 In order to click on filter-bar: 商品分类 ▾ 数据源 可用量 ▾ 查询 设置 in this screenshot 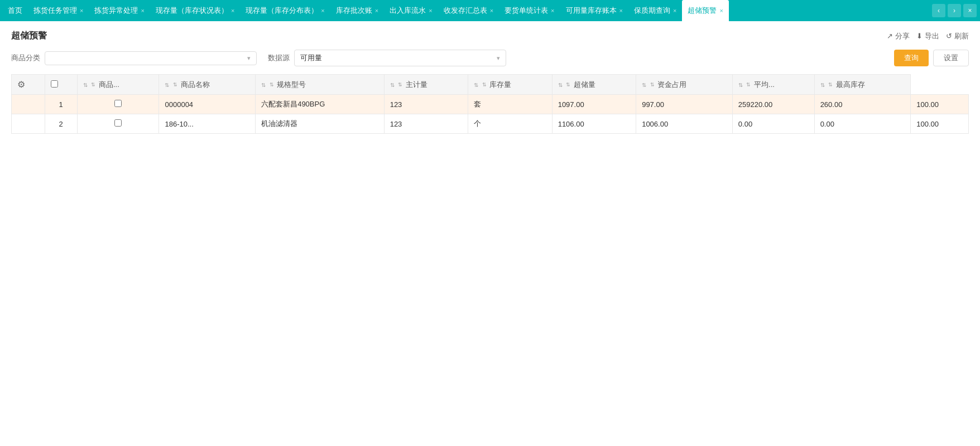, I will do `click(490, 58)`.